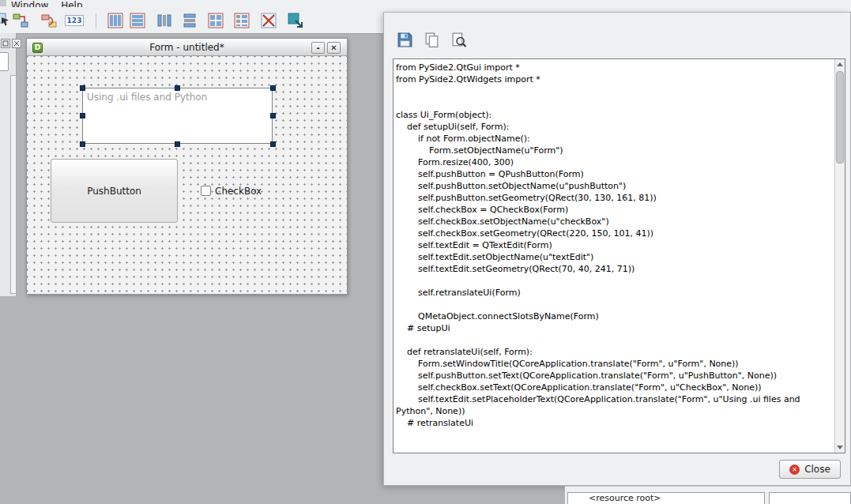 The height and width of the screenshot is (504, 851). Describe the element at coordinates (17, 43) in the screenshot. I see `dock-close-icon` at that location.